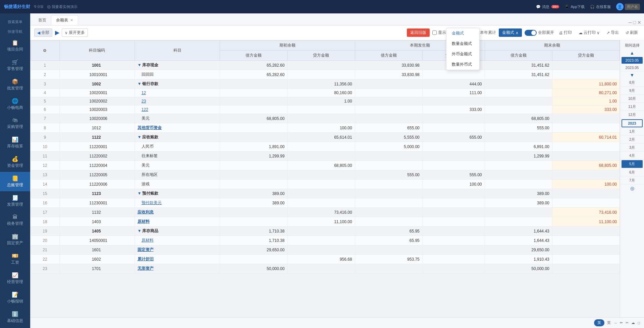 The height and width of the screenshot is (328, 644). I want to click on td-end-credit, so click(586, 259).